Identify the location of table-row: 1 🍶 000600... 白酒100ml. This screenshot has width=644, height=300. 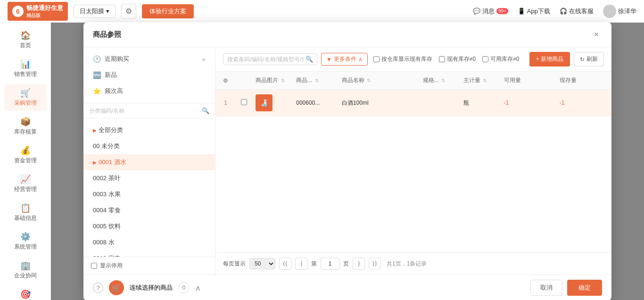
(413, 103).